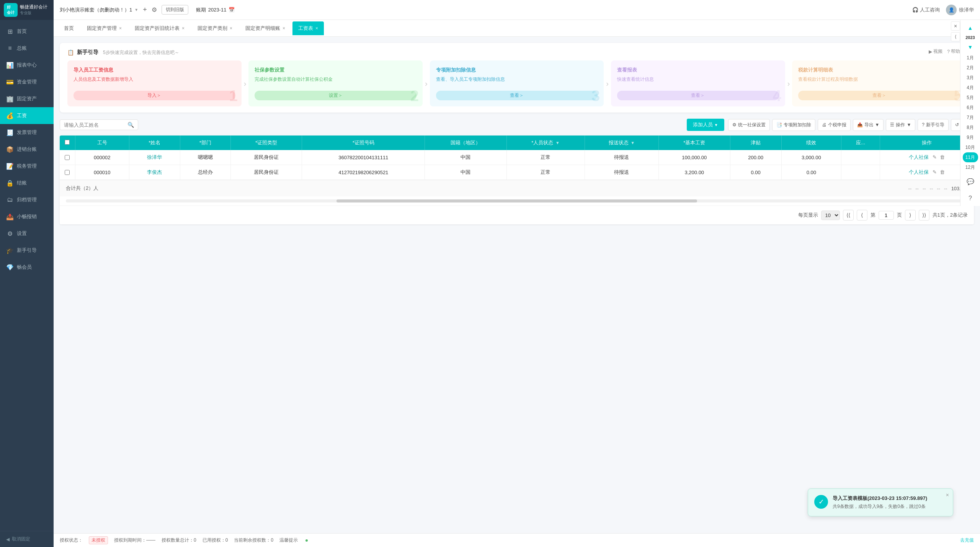 This screenshot has width=980, height=547. What do you see at coordinates (935, 172) in the screenshot?
I see `row2-edit-icon: ✎` at bounding box center [935, 172].